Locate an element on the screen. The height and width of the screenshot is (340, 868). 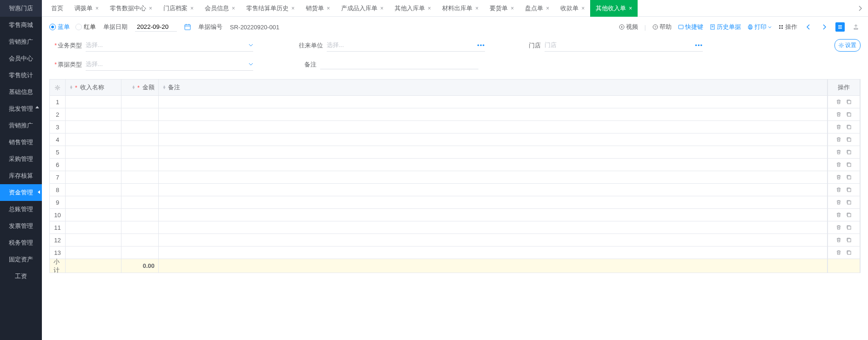
remark-input is located at coordinates (399, 65).